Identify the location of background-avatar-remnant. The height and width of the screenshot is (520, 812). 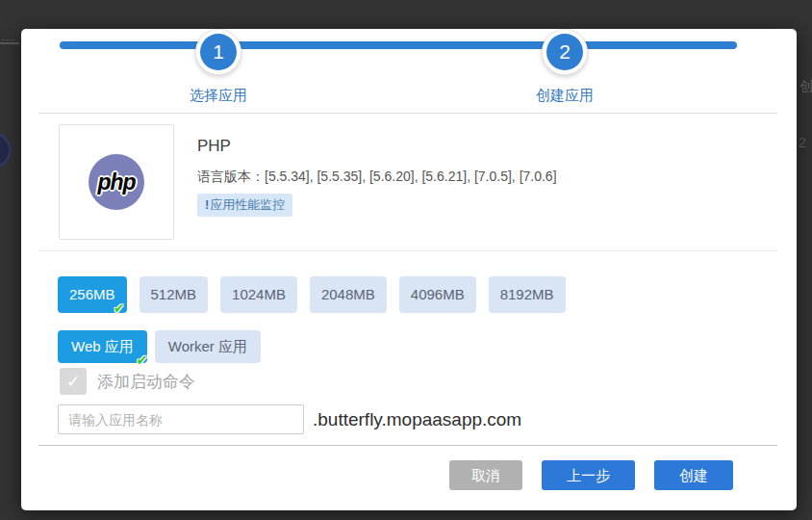
(6, 150).